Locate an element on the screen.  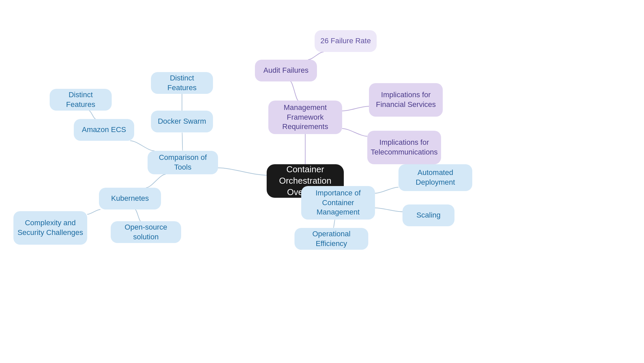
node-implications_telecom: Implications for Telecommunications is located at coordinates (404, 147).